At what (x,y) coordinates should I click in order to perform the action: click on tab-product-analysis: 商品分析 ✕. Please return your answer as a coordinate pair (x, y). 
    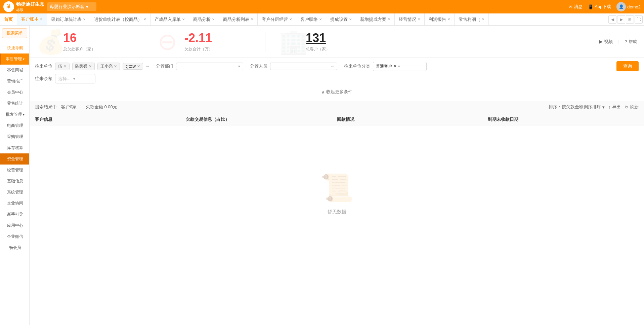
    Looking at the image, I should click on (204, 20).